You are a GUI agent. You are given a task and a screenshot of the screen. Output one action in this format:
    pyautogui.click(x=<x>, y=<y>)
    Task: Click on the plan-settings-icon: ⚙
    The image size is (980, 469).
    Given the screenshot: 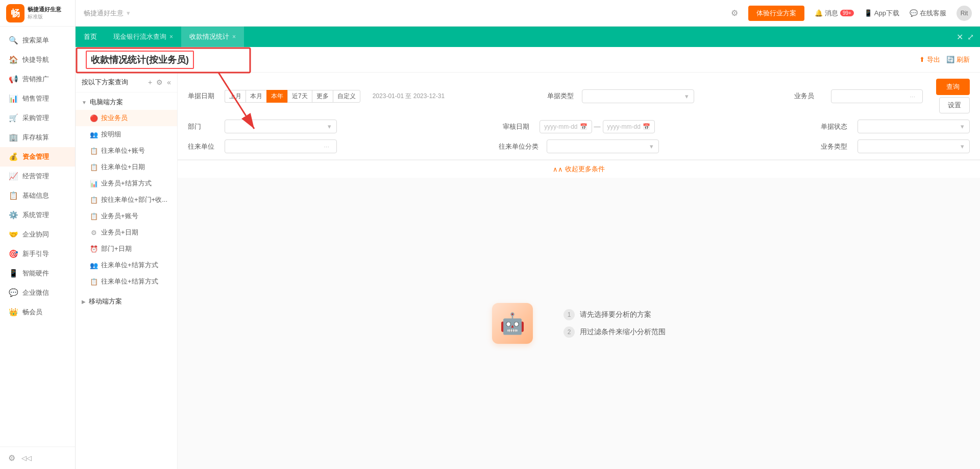 What is the action you would take?
    pyautogui.click(x=159, y=82)
    